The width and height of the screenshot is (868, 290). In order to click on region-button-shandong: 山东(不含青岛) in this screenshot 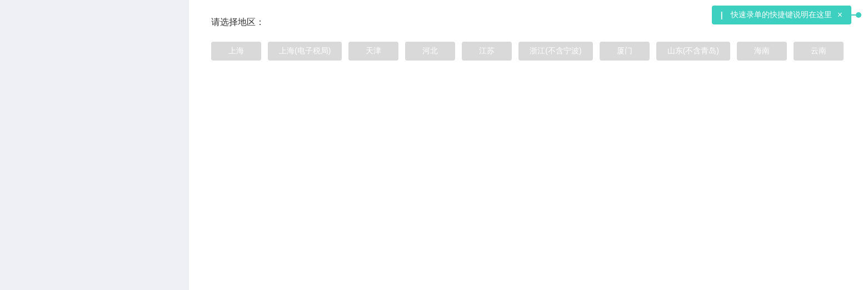, I will do `click(694, 51)`.